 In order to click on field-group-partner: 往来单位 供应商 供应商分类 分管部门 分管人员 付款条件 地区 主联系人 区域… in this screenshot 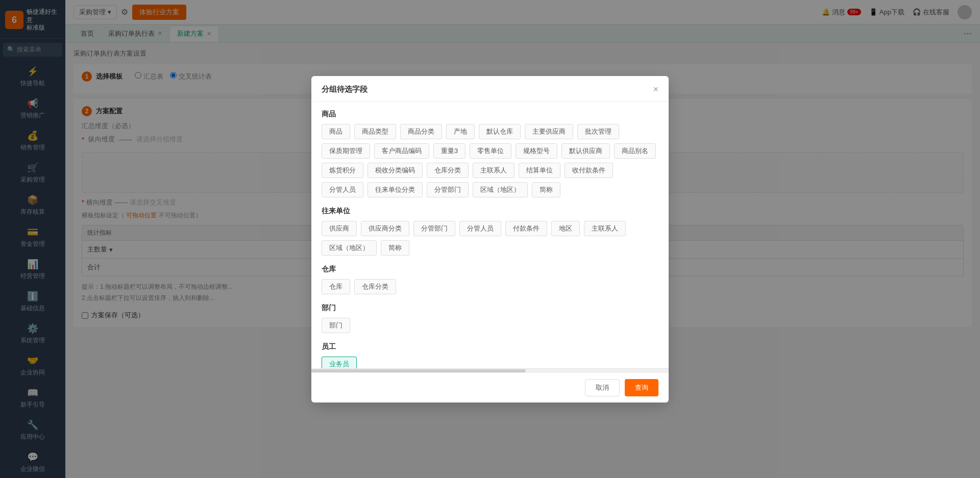, I will do `click(490, 231)`.